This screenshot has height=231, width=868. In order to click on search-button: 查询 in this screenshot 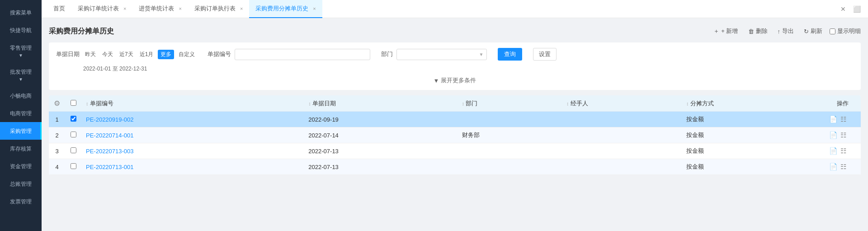, I will do `click(510, 54)`.